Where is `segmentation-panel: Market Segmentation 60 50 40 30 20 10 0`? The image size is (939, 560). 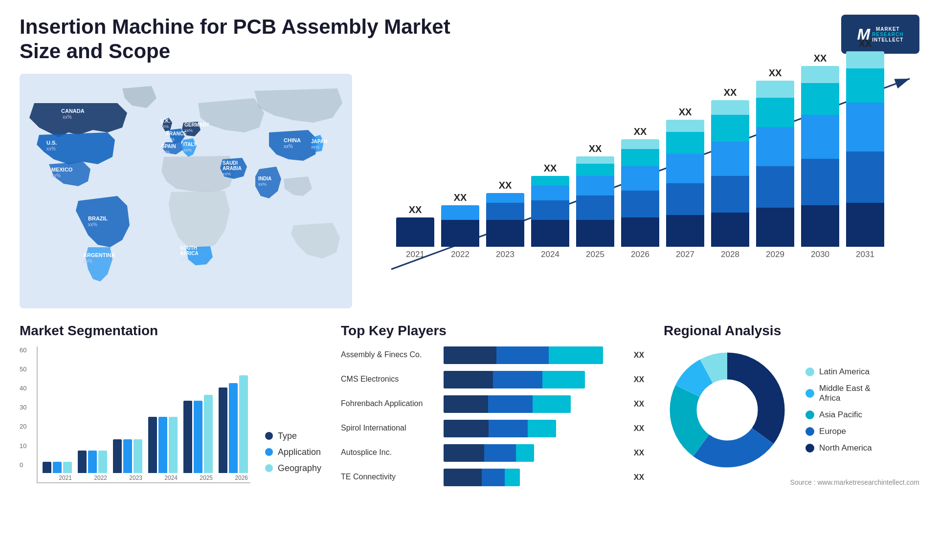
segmentation-panel: Market Segmentation 60 50 40 30 20 10 0 is located at coordinates (170, 403).